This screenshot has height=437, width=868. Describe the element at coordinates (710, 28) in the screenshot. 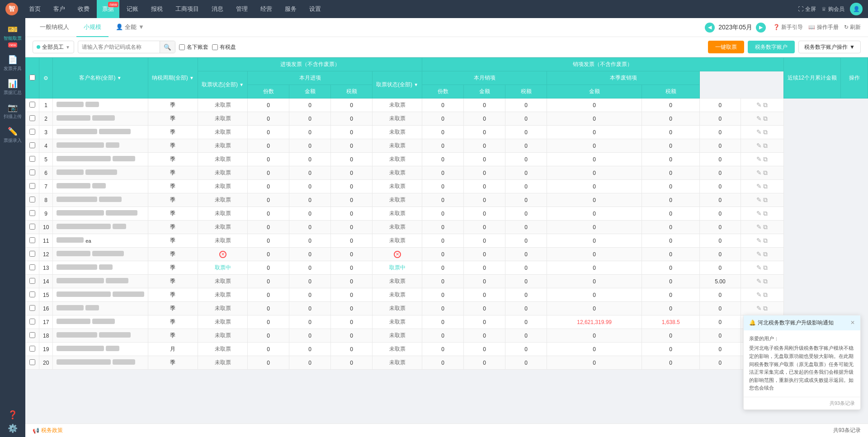

I see `period-prev-btn: ◀` at that location.